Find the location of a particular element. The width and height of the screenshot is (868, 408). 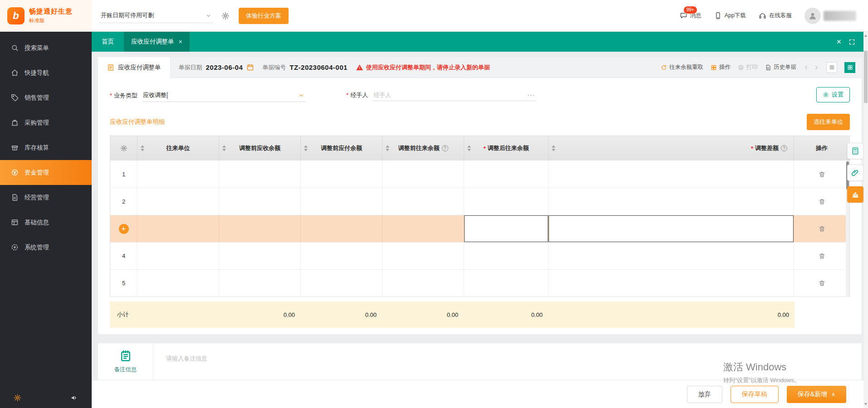

user-account is located at coordinates (830, 16).